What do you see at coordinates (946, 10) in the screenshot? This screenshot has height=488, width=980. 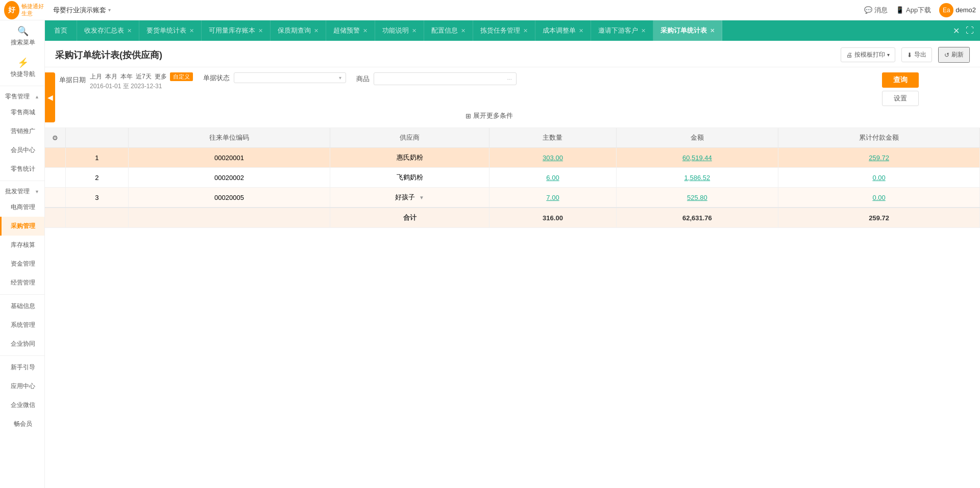 I see `avatar: Ea` at bounding box center [946, 10].